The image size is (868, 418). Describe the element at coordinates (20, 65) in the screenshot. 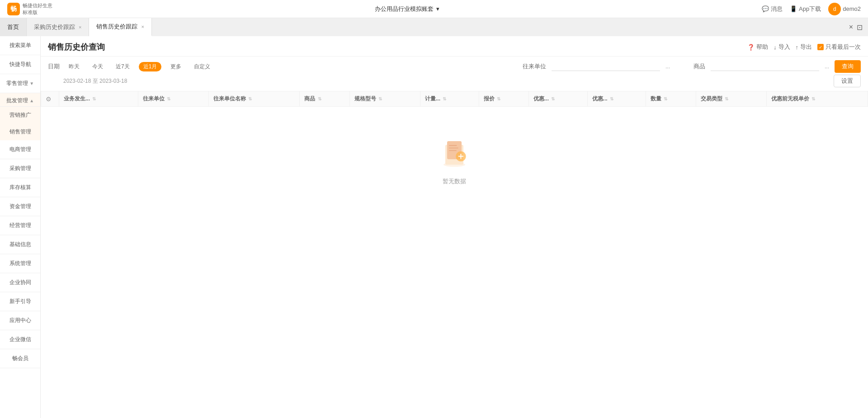

I see `sidebar-item-quick-nav: 快捷导航` at that location.